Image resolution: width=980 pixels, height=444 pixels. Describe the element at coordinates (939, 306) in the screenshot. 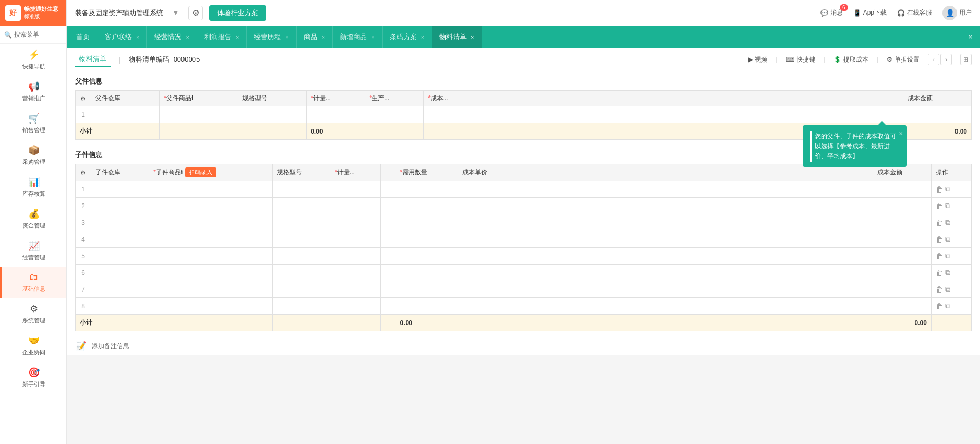

I see `delete-icon-8: 🗑` at that location.